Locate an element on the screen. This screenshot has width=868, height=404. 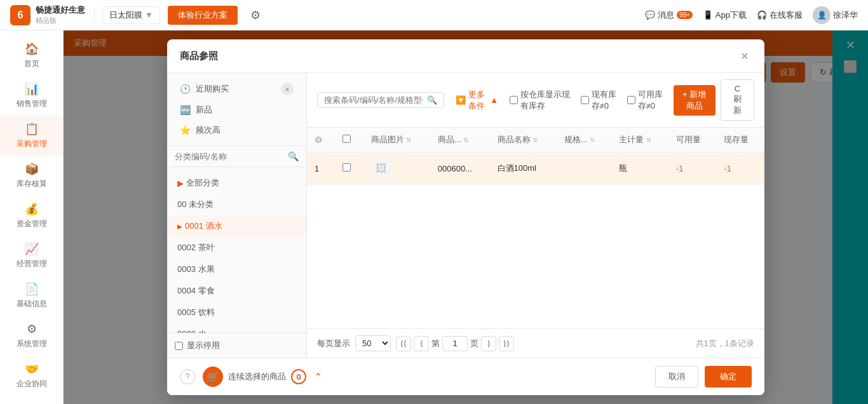
row-code: 000600... is located at coordinates (460, 169).